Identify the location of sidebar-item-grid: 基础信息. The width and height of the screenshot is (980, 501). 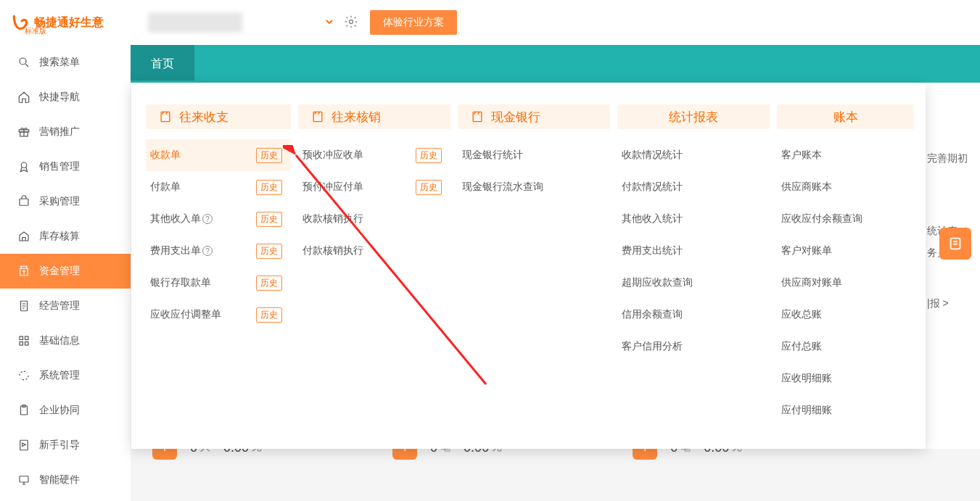
(65, 341).